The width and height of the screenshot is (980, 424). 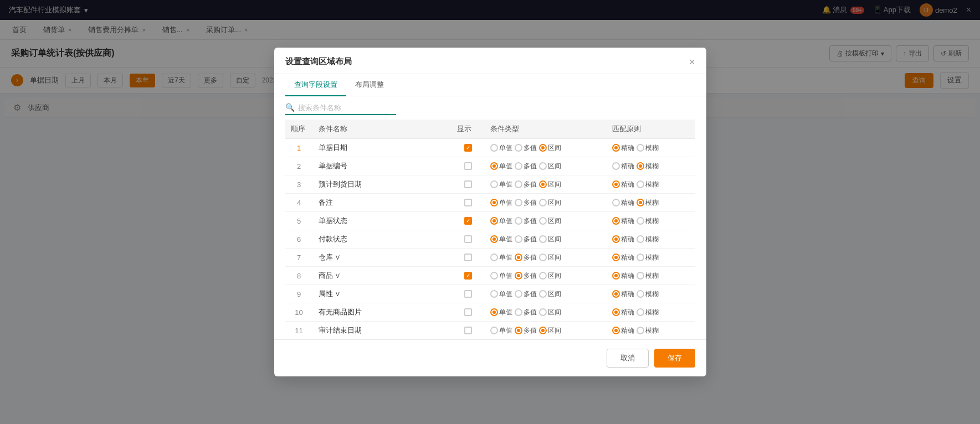 I want to click on search-input, so click(x=342, y=107).